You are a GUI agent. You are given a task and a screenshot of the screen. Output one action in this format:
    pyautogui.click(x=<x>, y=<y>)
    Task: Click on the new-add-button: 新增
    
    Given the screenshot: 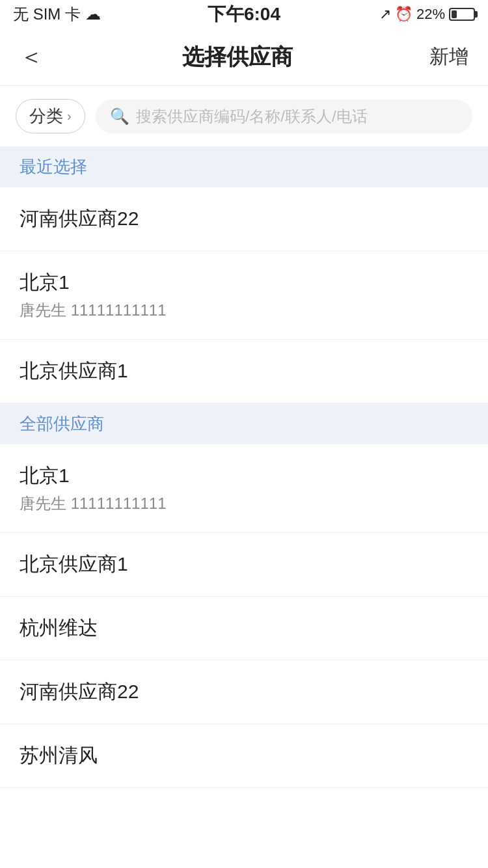 What is the action you would take?
    pyautogui.click(x=442, y=57)
    